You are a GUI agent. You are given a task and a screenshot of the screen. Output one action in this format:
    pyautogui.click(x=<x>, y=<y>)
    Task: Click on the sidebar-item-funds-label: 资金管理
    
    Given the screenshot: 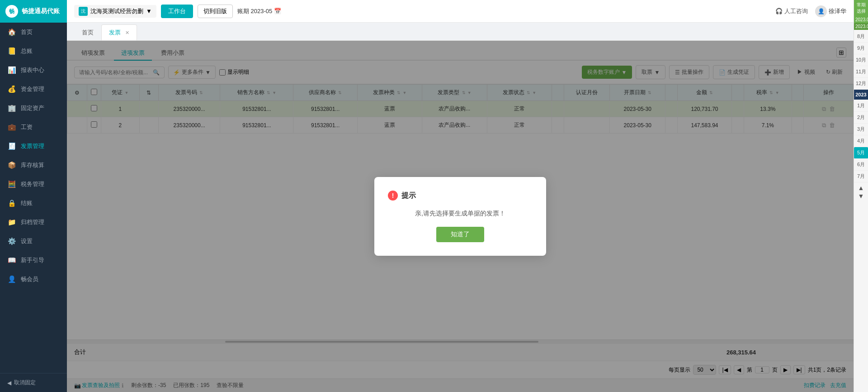 What is the action you would take?
    pyautogui.click(x=33, y=89)
    